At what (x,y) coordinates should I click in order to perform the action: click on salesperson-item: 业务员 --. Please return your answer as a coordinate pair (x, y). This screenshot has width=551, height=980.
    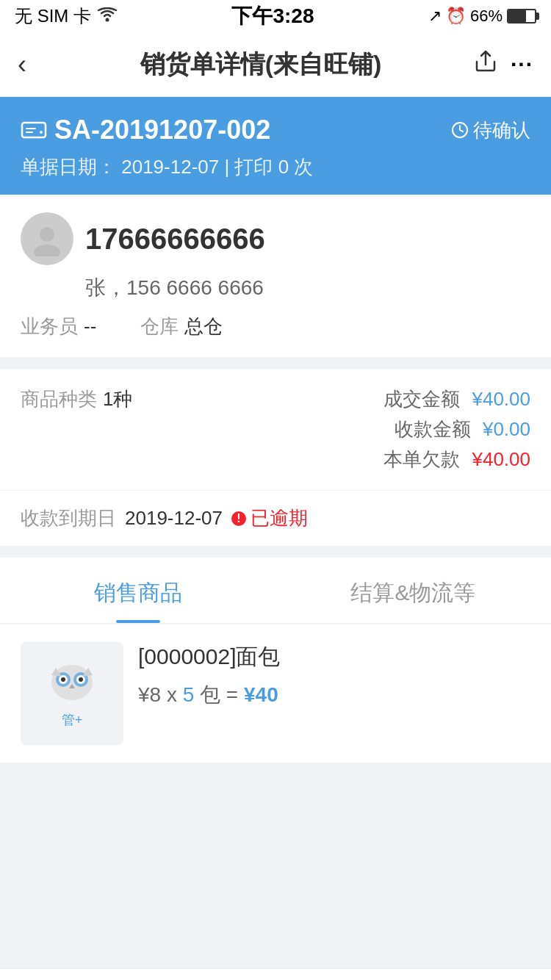
    Looking at the image, I should click on (59, 326).